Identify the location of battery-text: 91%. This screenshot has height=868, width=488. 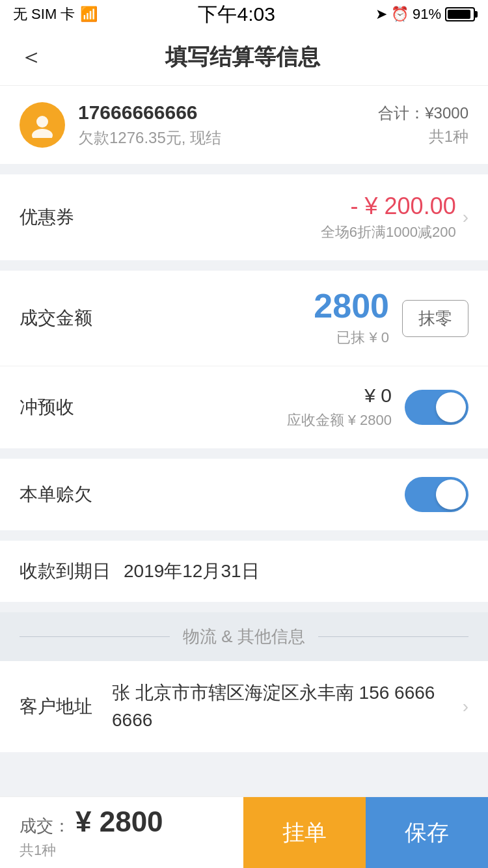
(427, 14).